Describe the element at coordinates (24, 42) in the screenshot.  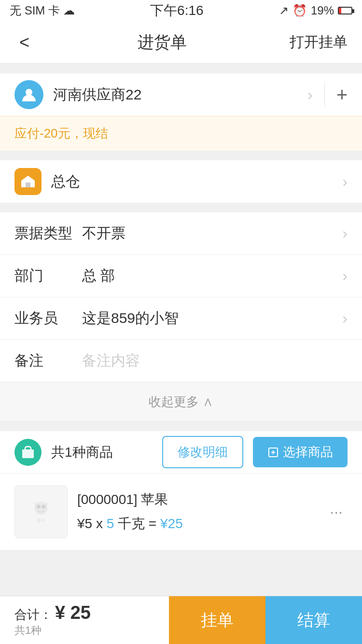
I see `back-button: <` at that location.